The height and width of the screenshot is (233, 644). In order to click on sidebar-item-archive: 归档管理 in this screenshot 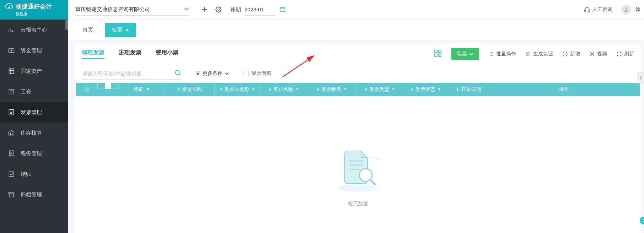, I will do `click(34, 195)`.